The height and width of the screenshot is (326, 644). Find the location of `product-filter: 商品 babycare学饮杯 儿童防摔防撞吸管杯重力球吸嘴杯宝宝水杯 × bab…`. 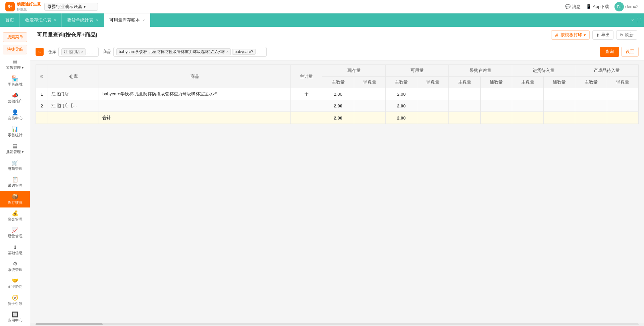

product-filter: 商品 babycare学饮杯 儿童防摔防撞吸管杯重力球吸嘴杯宝宝水杯 × bab… is located at coordinates (184, 52).